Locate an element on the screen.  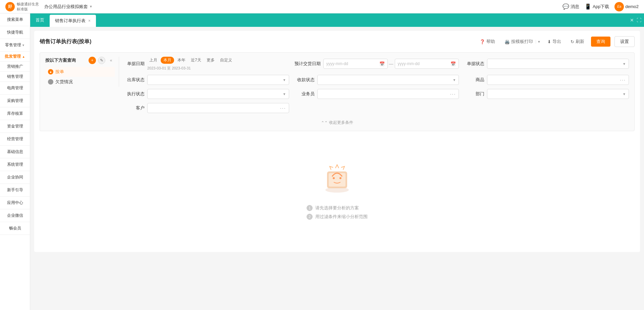
scheme-item-owed-goods: ○ 欠货情况 is located at coordinates (80, 82).